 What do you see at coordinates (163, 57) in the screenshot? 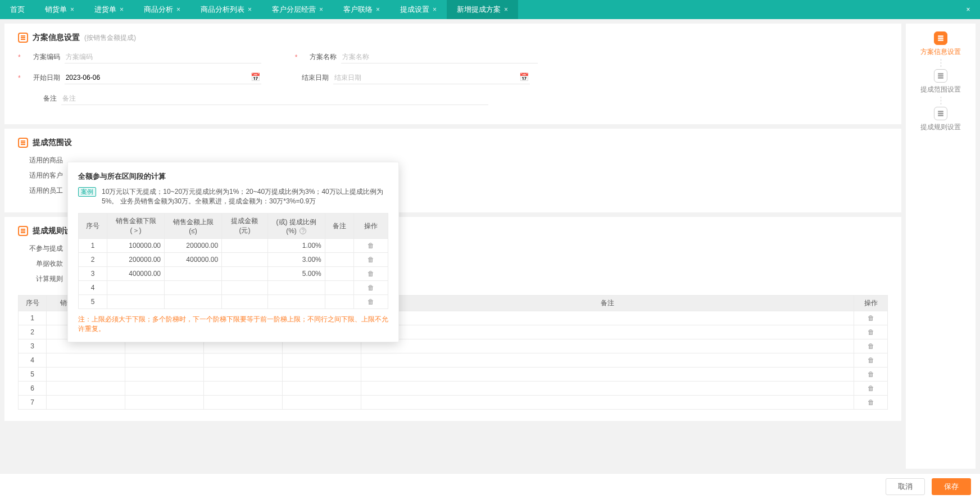
I see `plan-code-input` at bounding box center [163, 57].